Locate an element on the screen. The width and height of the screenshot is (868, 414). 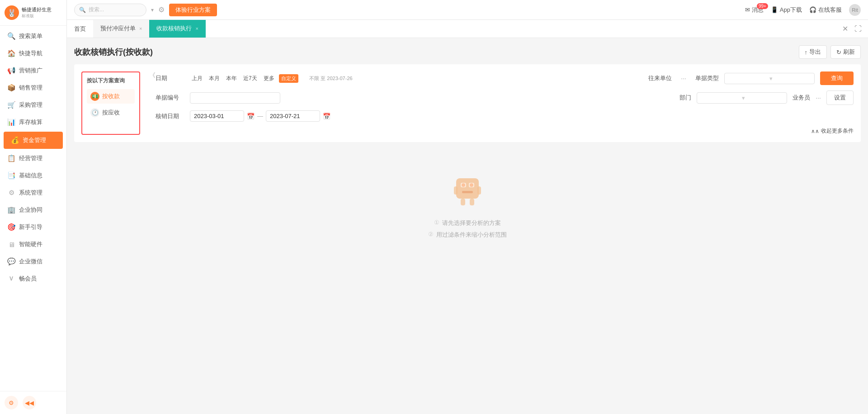
date-last-month: 上月 is located at coordinates (197, 79).